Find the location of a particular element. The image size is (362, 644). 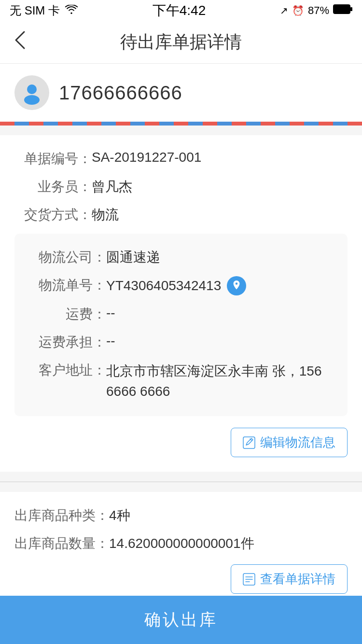

delivery-method-row: 交货方式： 物流 is located at coordinates (181, 215).